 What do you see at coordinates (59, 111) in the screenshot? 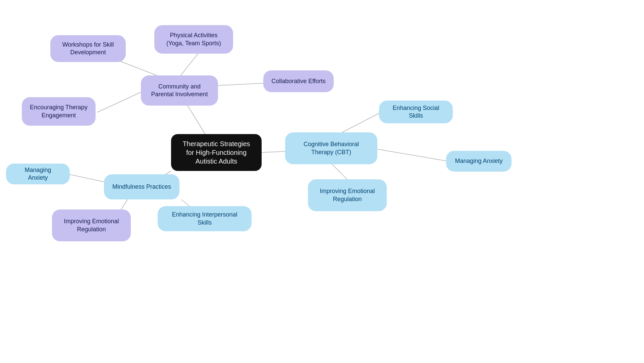
I see `encouraging-therapy-node: Encouraging Therapy Engagement` at bounding box center [59, 111].